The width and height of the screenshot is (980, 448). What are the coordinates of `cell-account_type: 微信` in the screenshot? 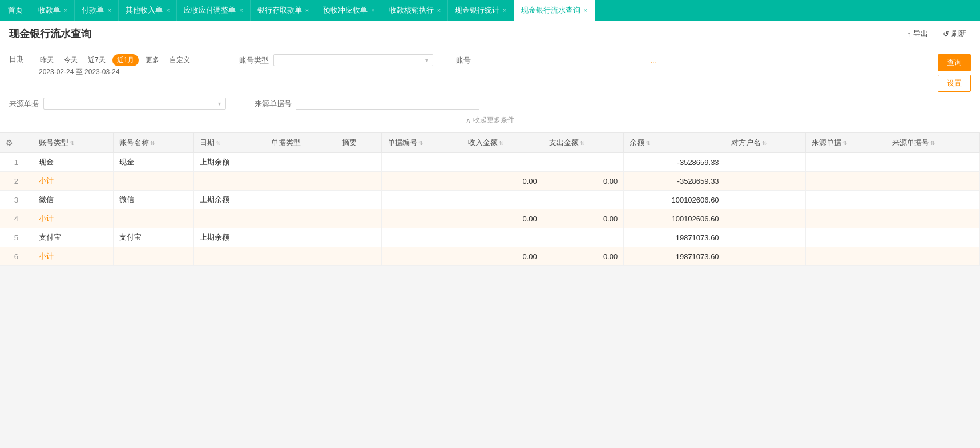 It's located at (73, 200).